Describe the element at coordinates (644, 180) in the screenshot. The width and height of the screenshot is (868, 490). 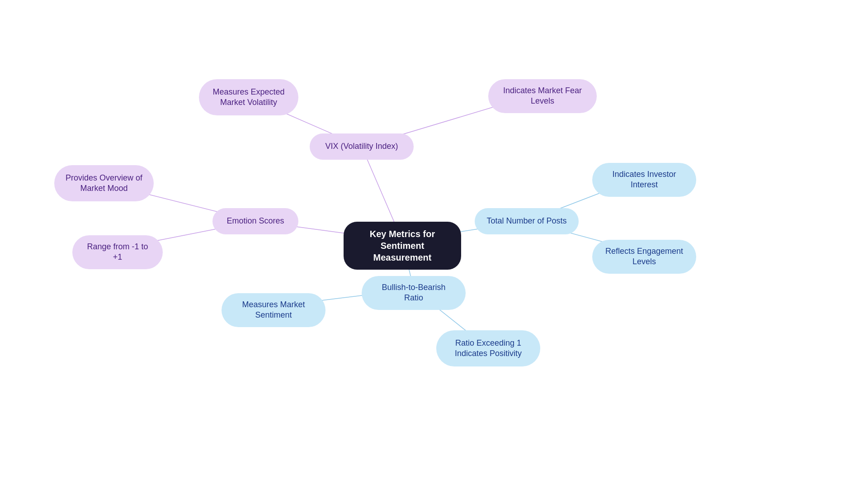
I see `investor-interest-node: Indicates Investor Interest` at that location.